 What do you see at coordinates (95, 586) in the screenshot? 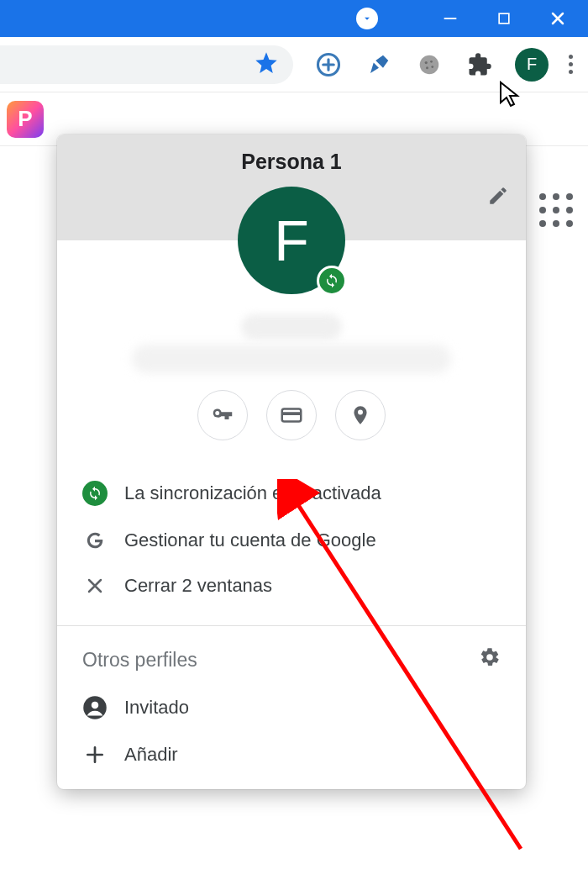
I see `close-icon` at bounding box center [95, 586].